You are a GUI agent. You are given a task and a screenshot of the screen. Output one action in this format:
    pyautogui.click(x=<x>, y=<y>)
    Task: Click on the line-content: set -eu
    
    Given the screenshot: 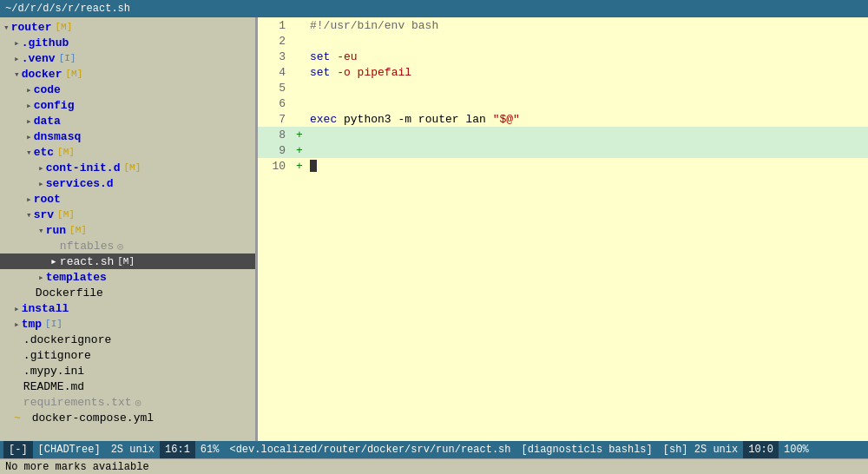 What is the action you would take?
    pyautogui.click(x=587, y=57)
    